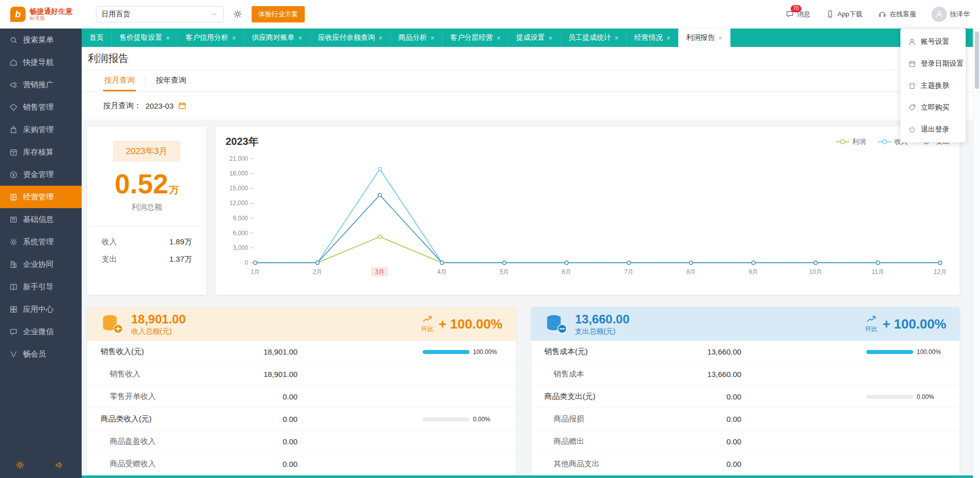  Describe the element at coordinates (416, 38) in the screenshot. I see `tab-5: 商品分析×` at that location.